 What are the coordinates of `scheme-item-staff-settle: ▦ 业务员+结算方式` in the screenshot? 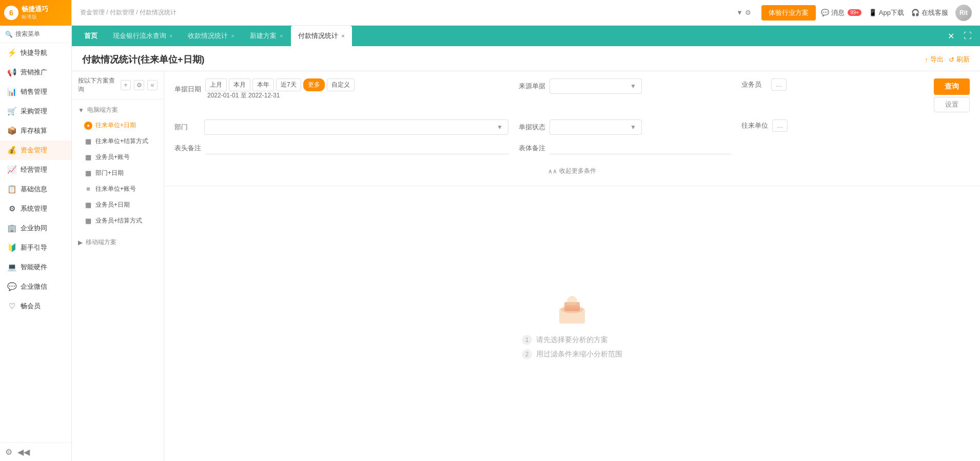 It's located at (118, 221).